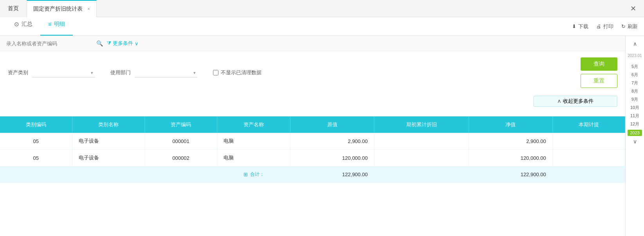 This screenshot has height=236, width=644. I want to click on cell-asset-code: 000002, so click(181, 158).